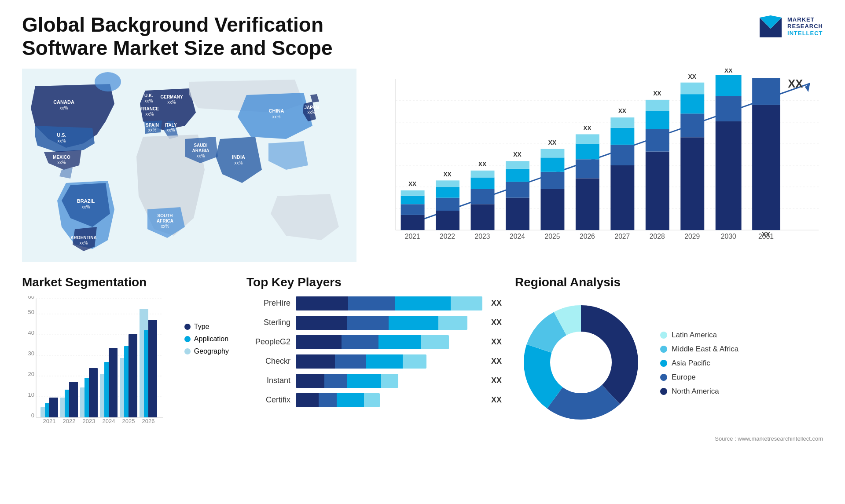 Image resolution: width=845 pixels, height=504 pixels. What do you see at coordinates (128, 360) in the screenshot?
I see `seg-chart-svg: 0 10 20 30 40 50 60` at bounding box center [128, 360].